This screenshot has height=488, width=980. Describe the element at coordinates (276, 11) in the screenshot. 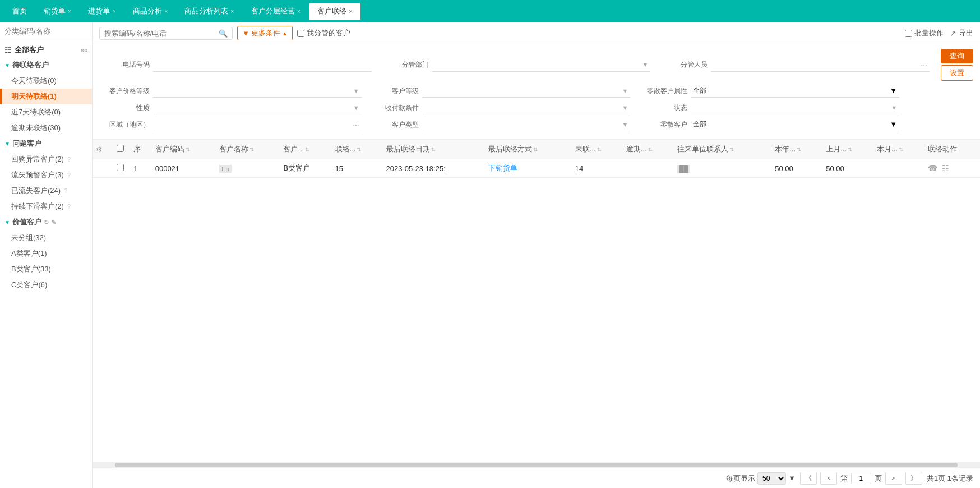

I see `nav-item-4: 客户分层经营×` at that location.